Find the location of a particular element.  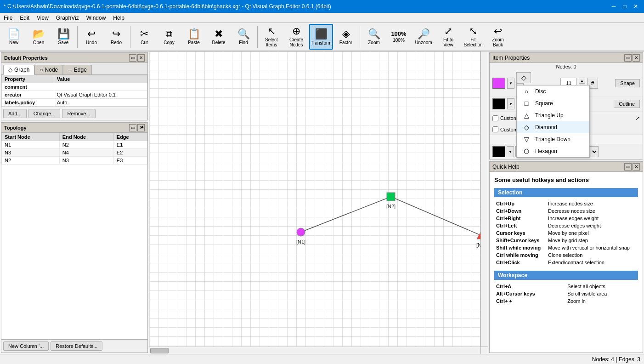

new-button: 📄 New is located at coordinates (14, 37).